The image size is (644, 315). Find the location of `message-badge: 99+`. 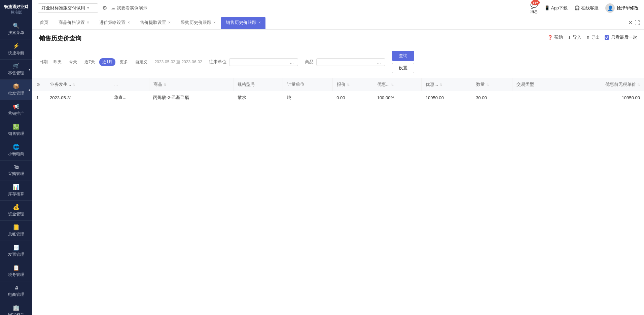

message-badge: 99+ is located at coordinates (536, 3).